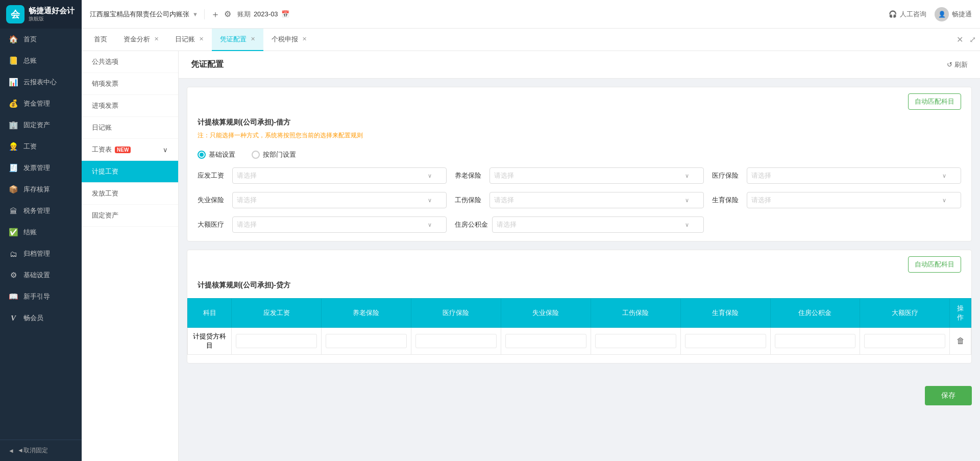  Describe the element at coordinates (598, 225) in the screenshot. I see `select-zfgjj: 请选择 ∨` at that location.